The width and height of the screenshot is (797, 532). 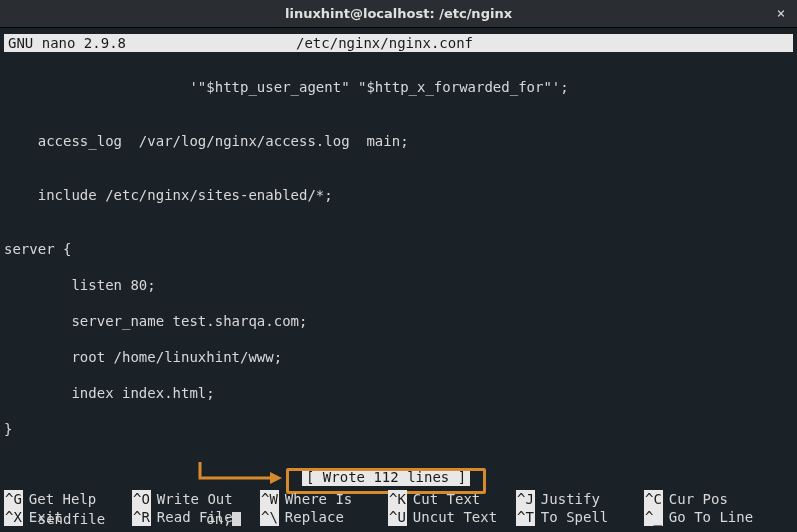 What do you see at coordinates (398, 285) in the screenshot?
I see `code-line: listen 80;` at bounding box center [398, 285].